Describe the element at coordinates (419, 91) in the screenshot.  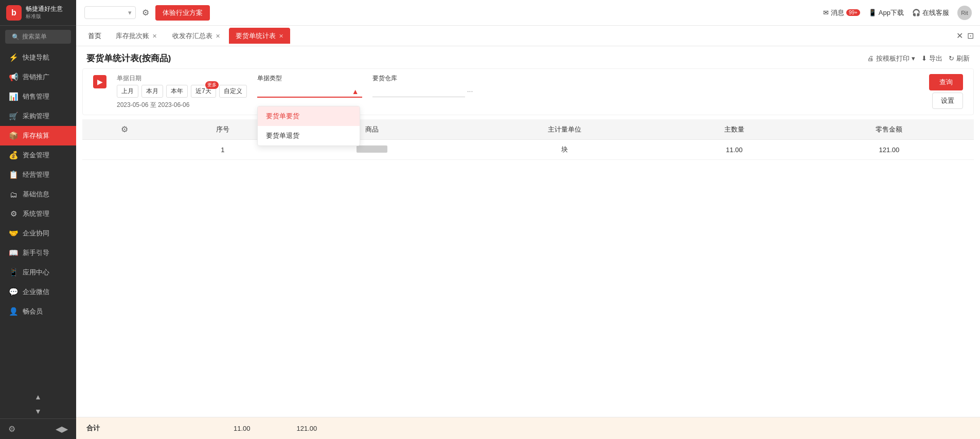
I see `filter-warehouse-input` at that location.